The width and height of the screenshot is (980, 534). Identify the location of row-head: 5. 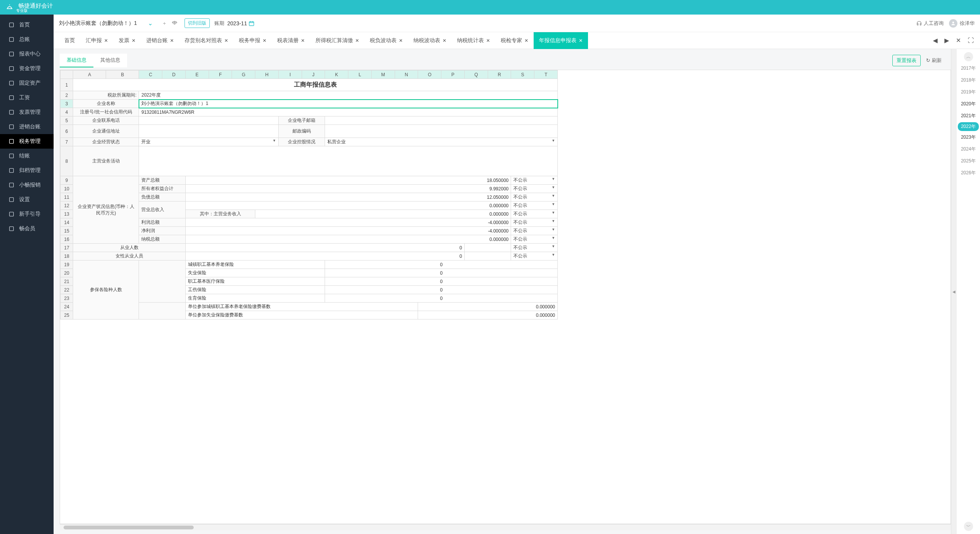
(67, 121).